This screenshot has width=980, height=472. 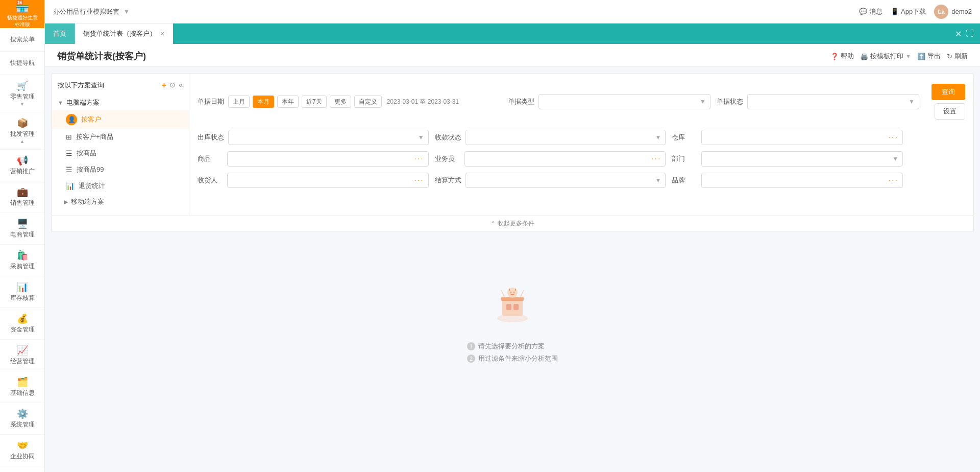 What do you see at coordinates (120, 202) in the screenshot?
I see `tree-group-mobile-header: ▶ 移动端方案` at bounding box center [120, 202].